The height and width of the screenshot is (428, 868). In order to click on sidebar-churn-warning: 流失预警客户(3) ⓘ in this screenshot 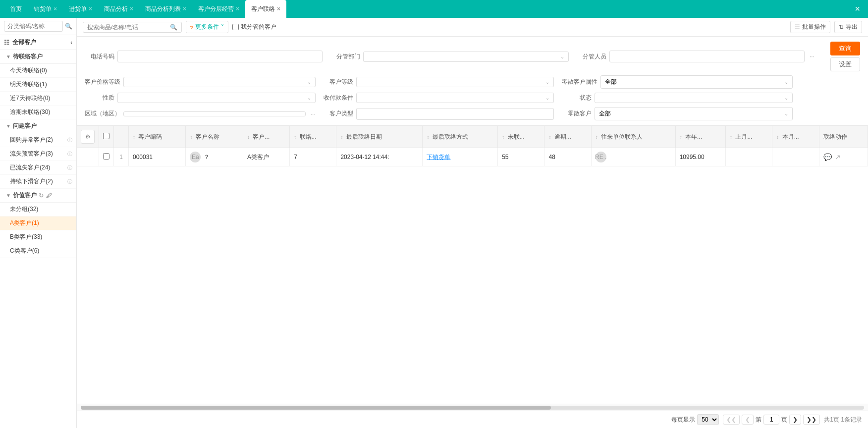, I will do `click(38, 154)`.